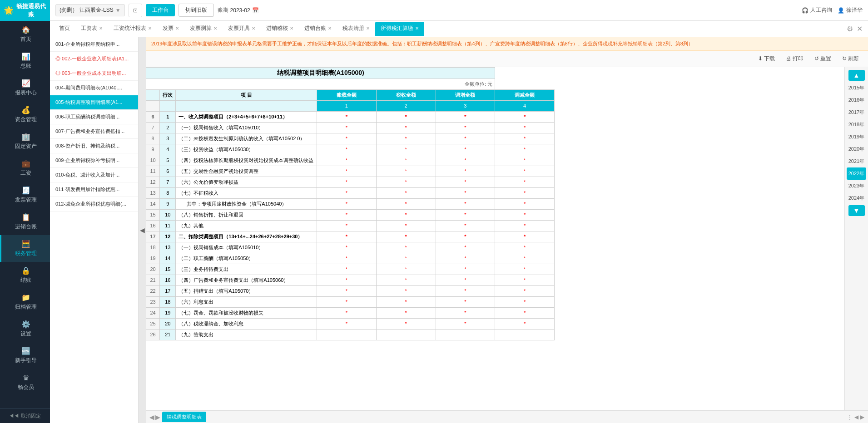 The image size is (868, 423). What do you see at coordinates (857, 75) in the screenshot?
I see `year-up-button: ▲` at bounding box center [857, 75].